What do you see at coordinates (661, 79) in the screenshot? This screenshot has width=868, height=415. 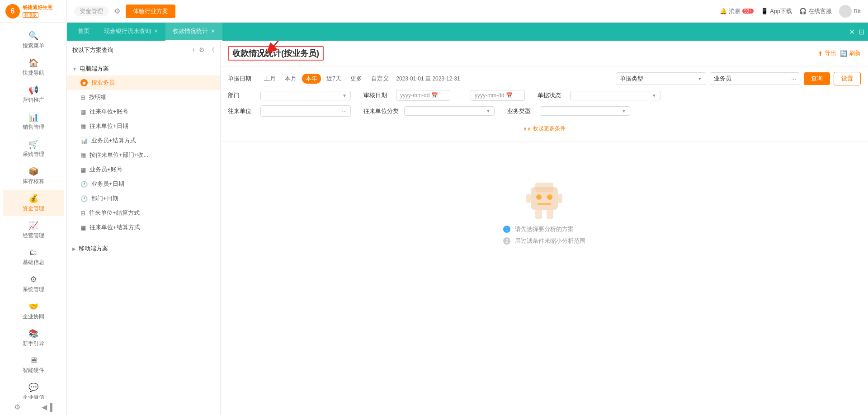 I see `voucher-type-select: 单据类型 ▼` at bounding box center [661, 79].